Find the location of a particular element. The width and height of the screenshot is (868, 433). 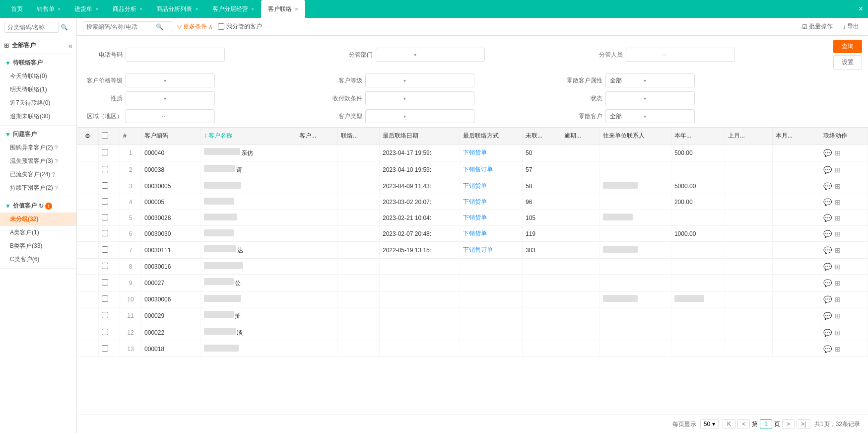

column-contact-person: 往来单位联系人 is located at coordinates (635, 136).